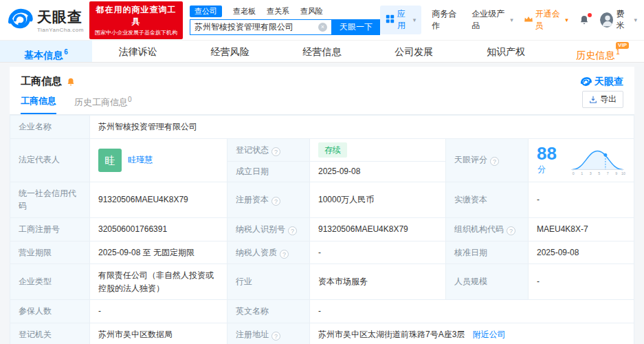 The width and height of the screenshot is (644, 344). Describe the element at coordinates (60, 30) in the screenshot. I see `brand-domain: TianYanCha.com` at that location.